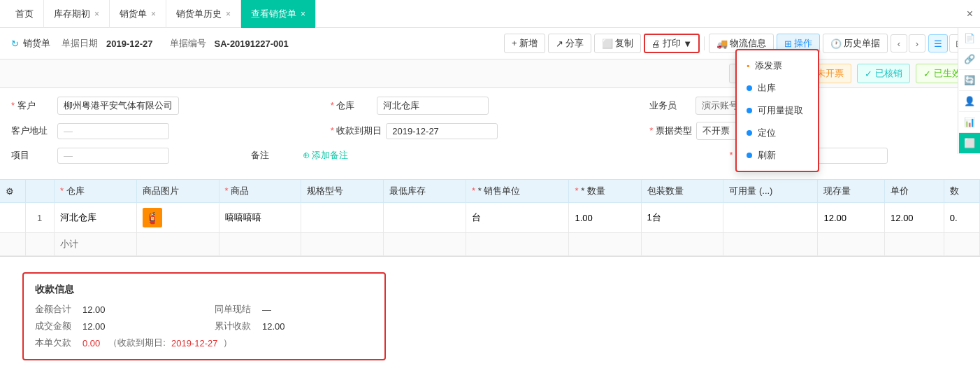  What do you see at coordinates (962, 192) in the screenshot?
I see `th-more: 数` at bounding box center [962, 192].